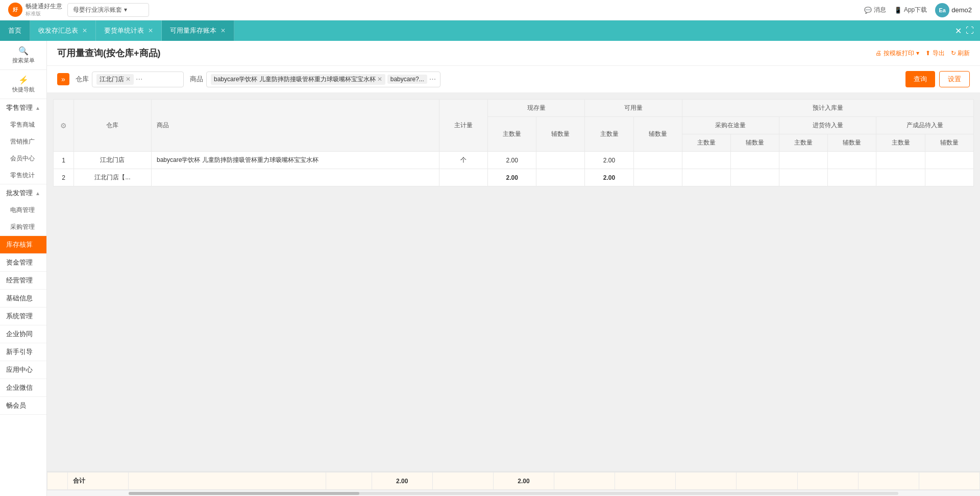  I want to click on sidebar-group-wechat: 企业微信, so click(23, 388).